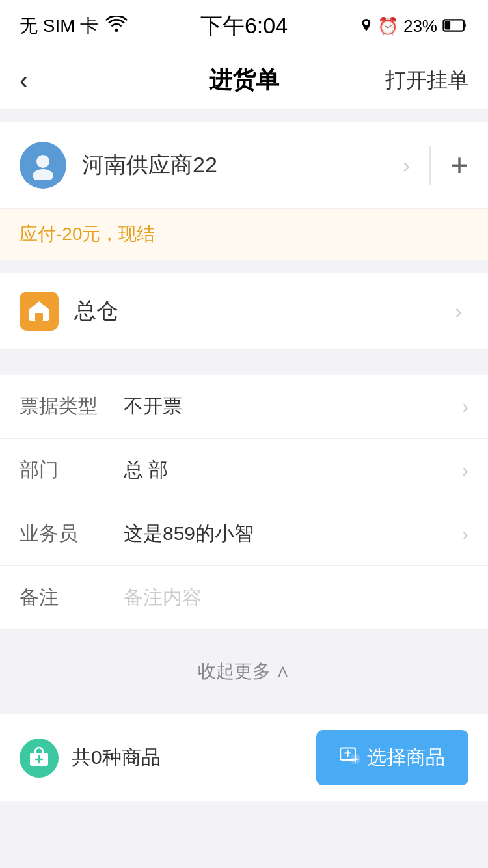 The height and width of the screenshot is (868, 488). I want to click on invoice-row: 票据类型 不开票 ›, so click(244, 407).